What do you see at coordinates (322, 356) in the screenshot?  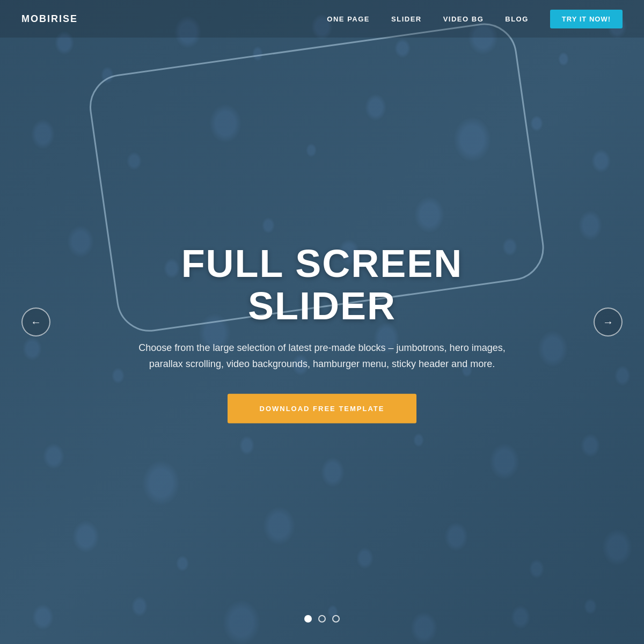 I see `hero-subtitle: Choose from the large selection of lates…` at bounding box center [322, 356].